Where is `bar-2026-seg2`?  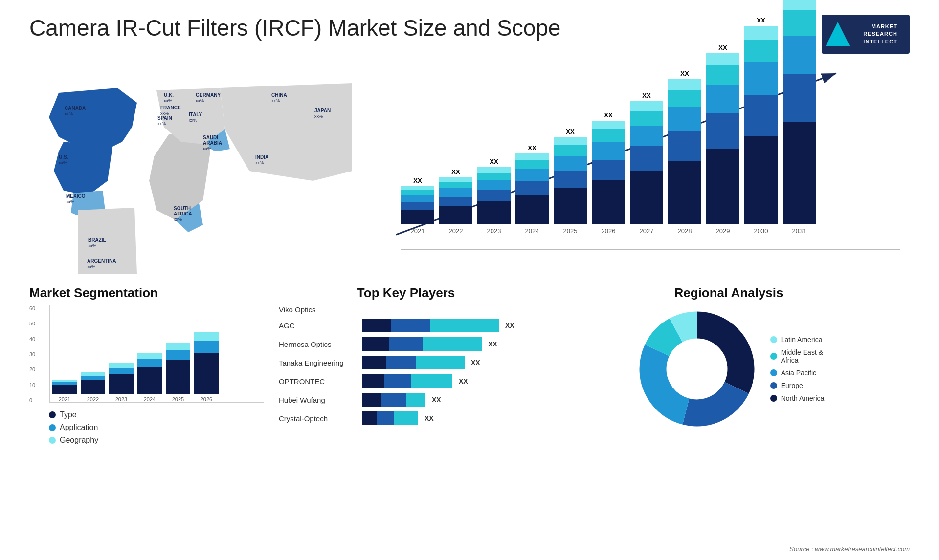 bar-2026-seg2 is located at coordinates (608, 170).